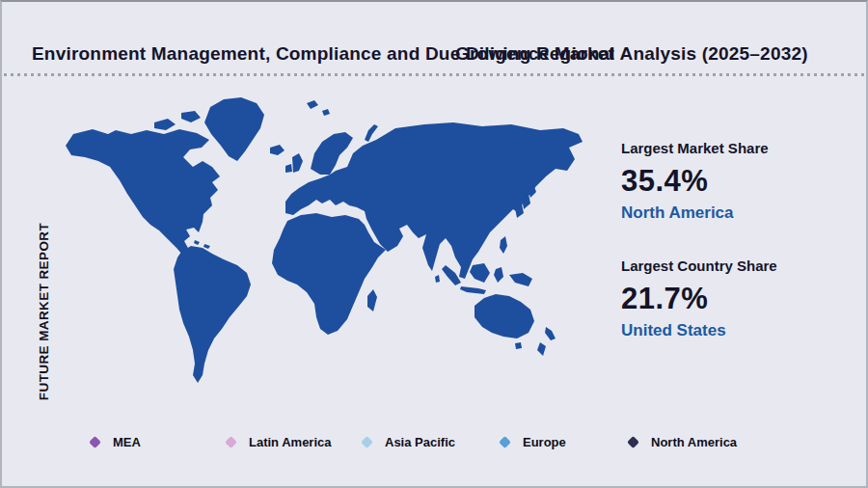  I want to click on legend-label: Europe, so click(544, 442).